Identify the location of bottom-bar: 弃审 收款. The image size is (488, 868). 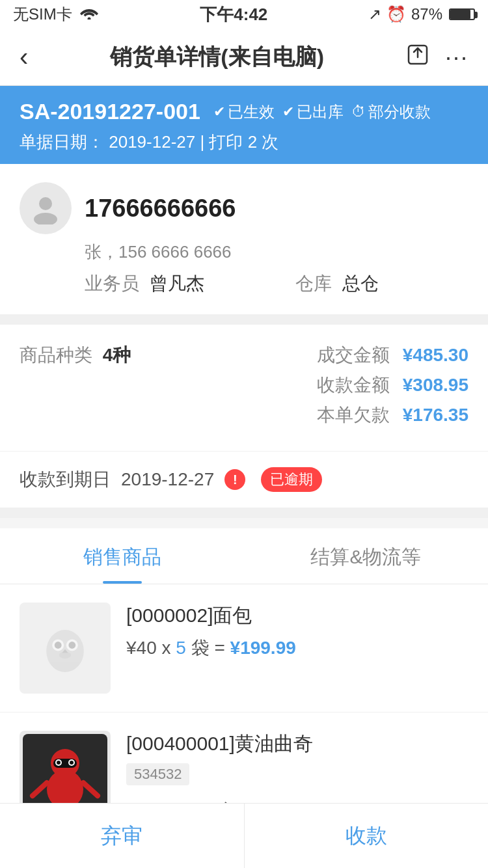
(244, 835).